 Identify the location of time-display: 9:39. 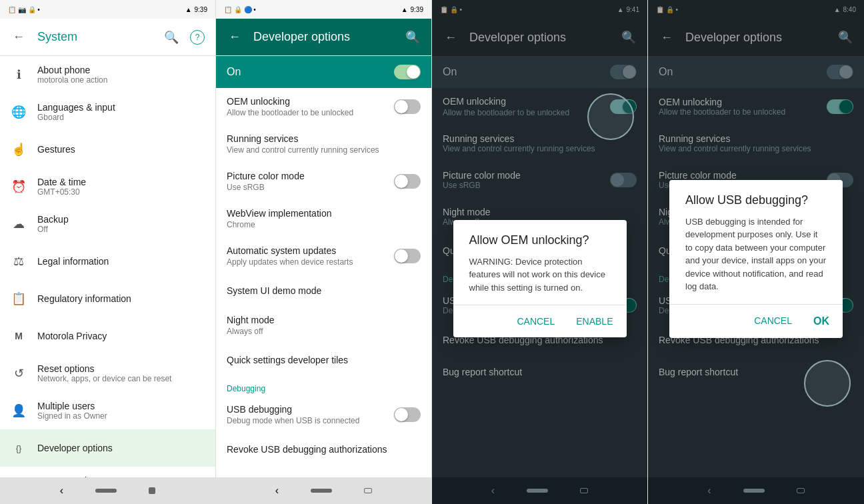
(201, 9).